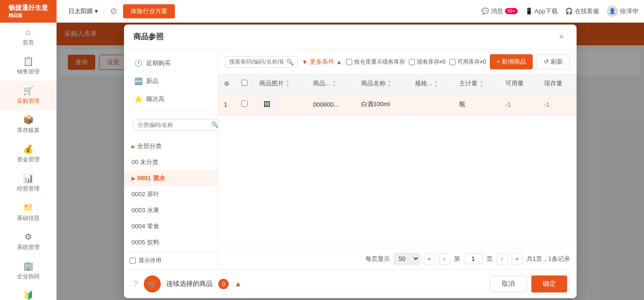 The width and height of the screenshot is (644, 300). Describe the element at coordinates (96, 11) in the screenshot. I see `chevron-down-icon: ▾` at that location.